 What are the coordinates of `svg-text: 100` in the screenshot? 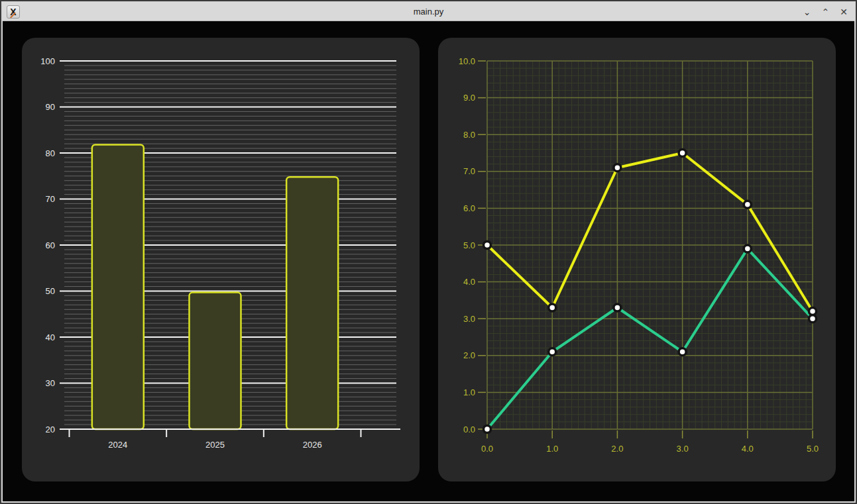 It's located at (48, 61).